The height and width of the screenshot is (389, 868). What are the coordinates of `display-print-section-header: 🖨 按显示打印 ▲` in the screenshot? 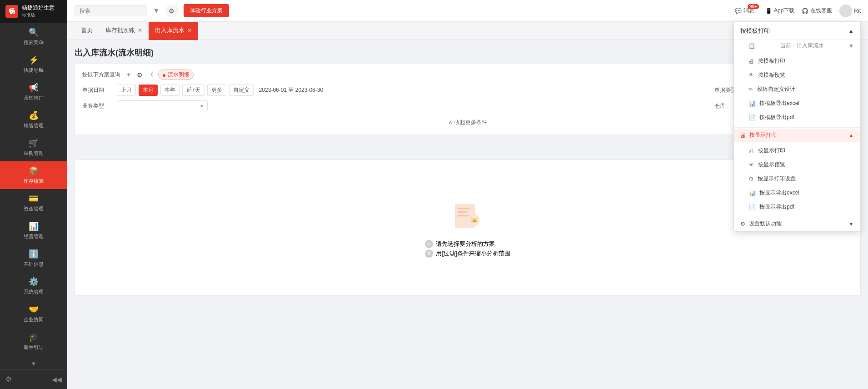 It's located at (797, 135).